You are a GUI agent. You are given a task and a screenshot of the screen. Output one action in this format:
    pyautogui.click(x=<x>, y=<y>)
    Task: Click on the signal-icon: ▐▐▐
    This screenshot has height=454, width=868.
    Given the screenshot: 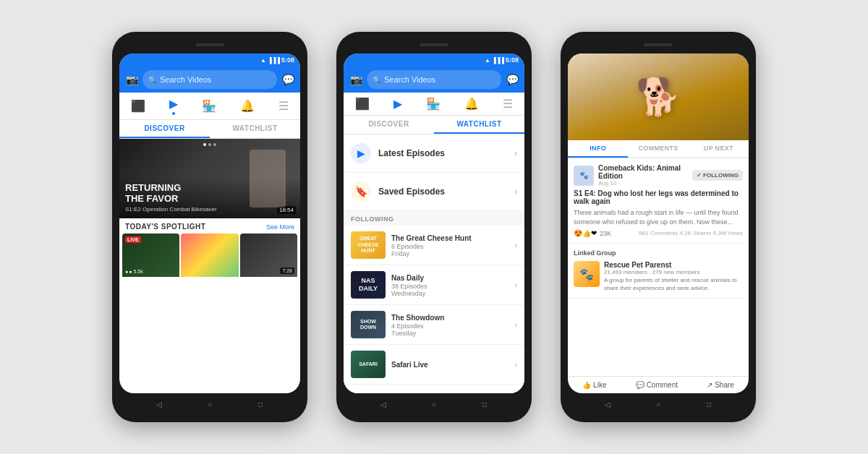 What is the action you would take?
    pyautogui.click(x=273, y=61)
    